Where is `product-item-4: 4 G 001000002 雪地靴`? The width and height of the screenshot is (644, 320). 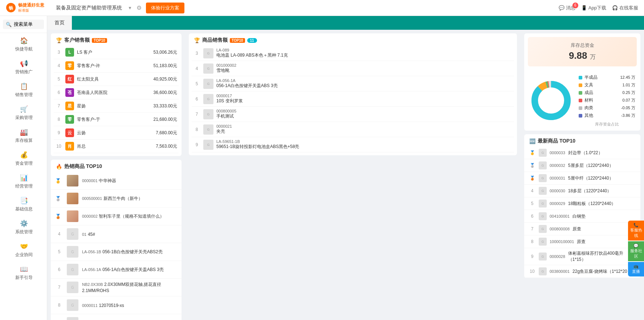 product-item-4: 4 G 001000002 雪地靴 is located at coordinates (353, 69).